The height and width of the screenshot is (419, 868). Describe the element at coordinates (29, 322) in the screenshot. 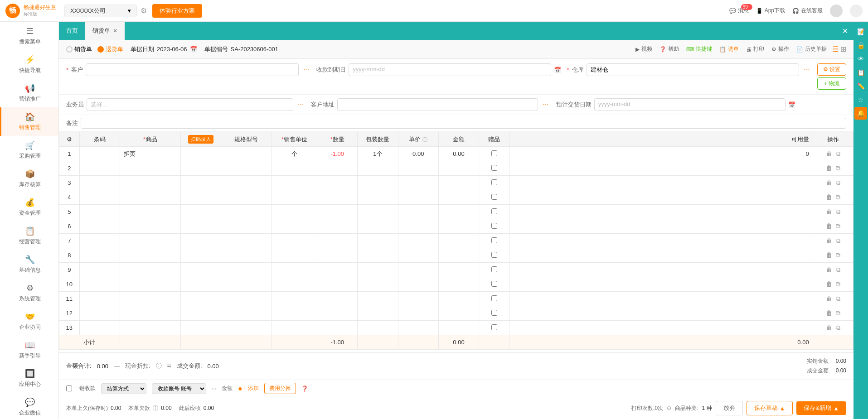

I see `sidebar-item-enterprise: 🤝 企业协同` at that location.